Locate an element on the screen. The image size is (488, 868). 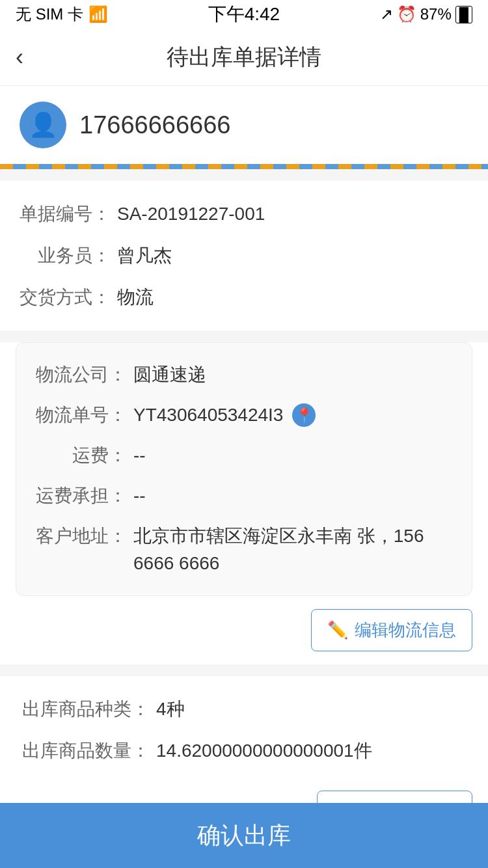
avatar-icon: 👤 is located at coordinates (43, 125).